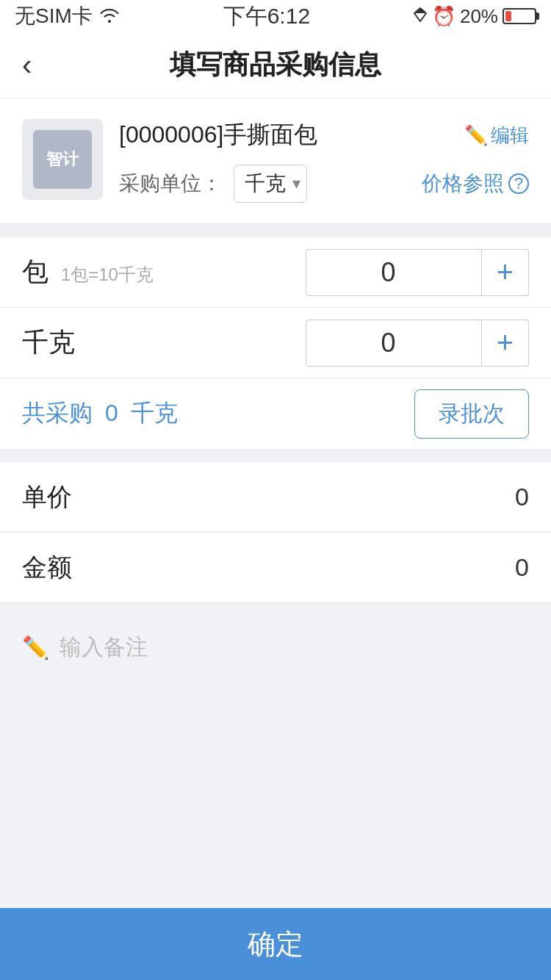 The image size is (551, 980). I want to click on bag-quantity-input, so click(394, 273).